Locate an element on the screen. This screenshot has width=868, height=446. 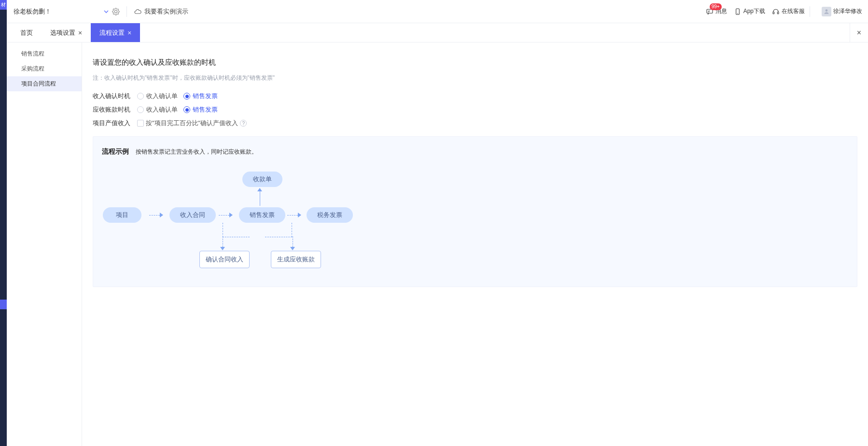
tabsbar: 首页 选项设置 × 流程设置 × × is located at coordinates (437, 33).